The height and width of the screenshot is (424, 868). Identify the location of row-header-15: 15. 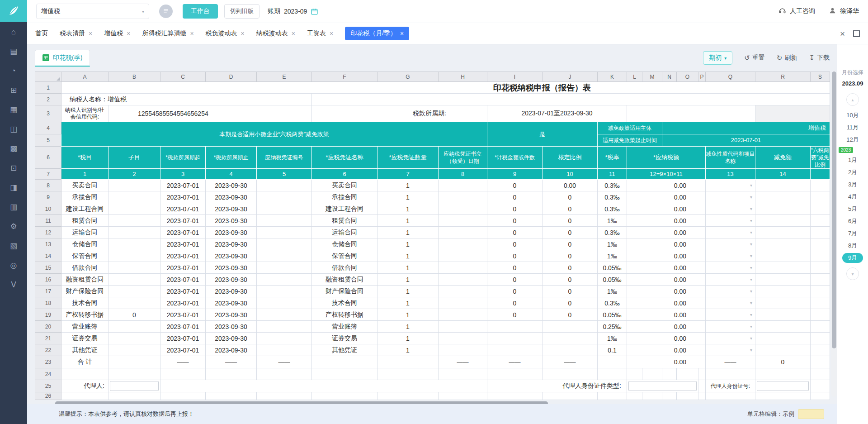
(48, 268).